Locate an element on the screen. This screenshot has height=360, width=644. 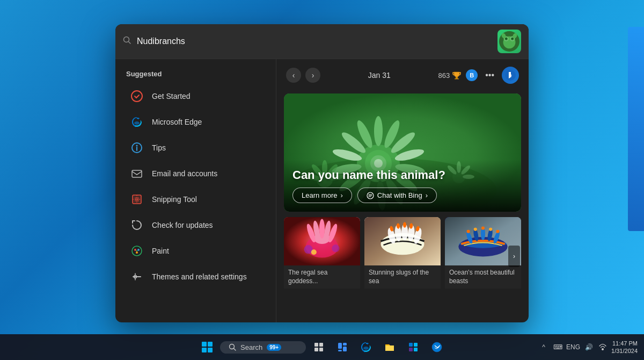
thumbnail-2: Stunning slugs of the sea is located at coordinates (402, 256).